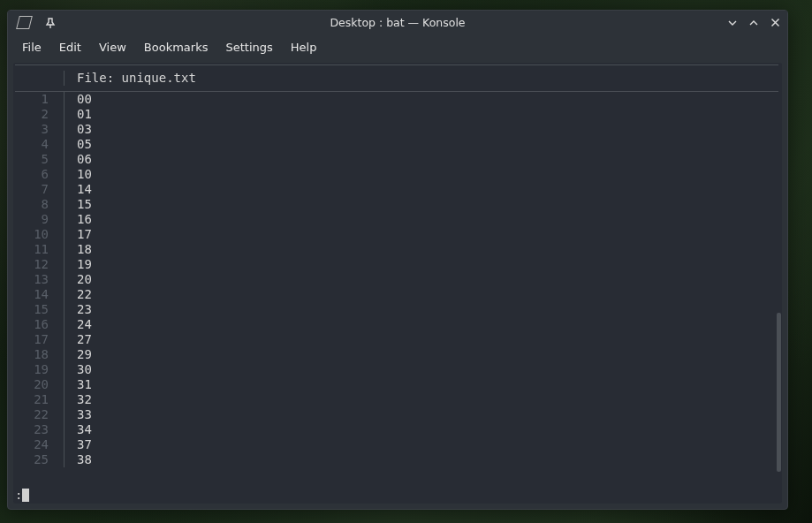 This screenshot has width=812, height=523. What do you see at coordinates (34, 369) in the screenshot?
I see `line-number: 19` at bounding box center [34, 369].